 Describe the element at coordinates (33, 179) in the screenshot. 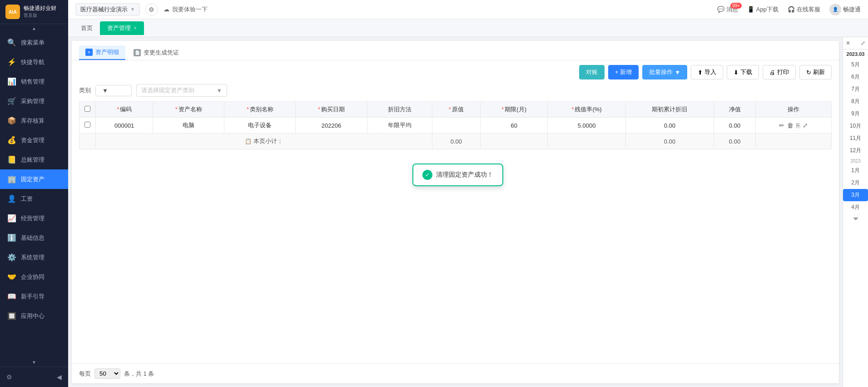

I see `sidebar-item-fixed-assets-label: 固定资产` at that location.